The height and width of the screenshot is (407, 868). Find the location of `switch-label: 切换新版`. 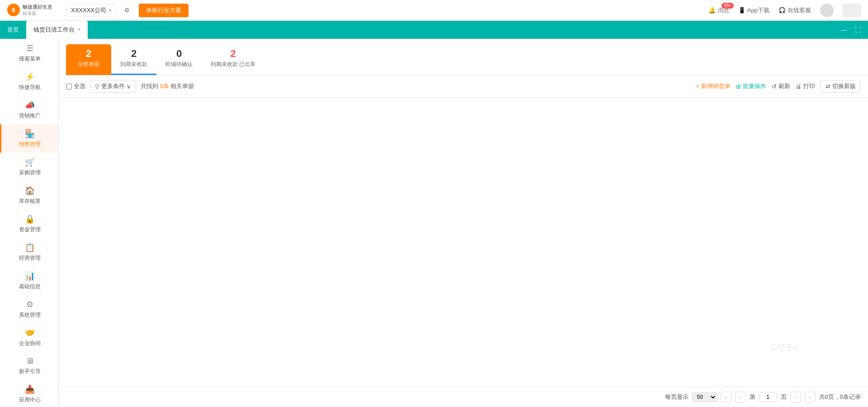

switch-label: 切换新版 is located at coordinates (844, 86).